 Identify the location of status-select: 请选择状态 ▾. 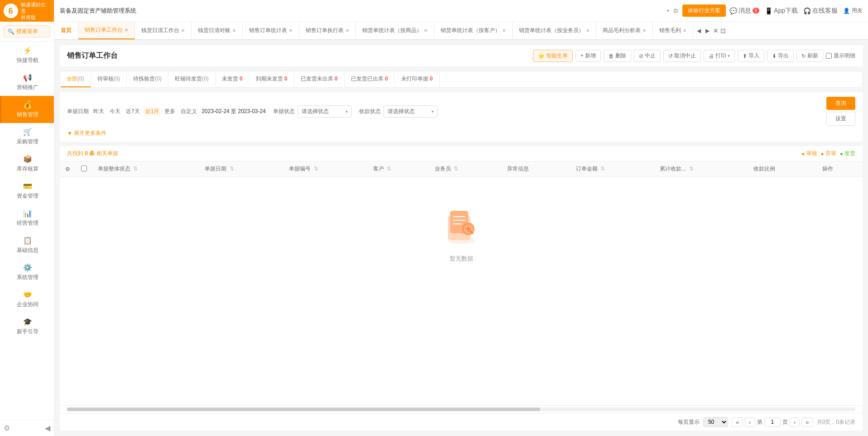
(325, 111).